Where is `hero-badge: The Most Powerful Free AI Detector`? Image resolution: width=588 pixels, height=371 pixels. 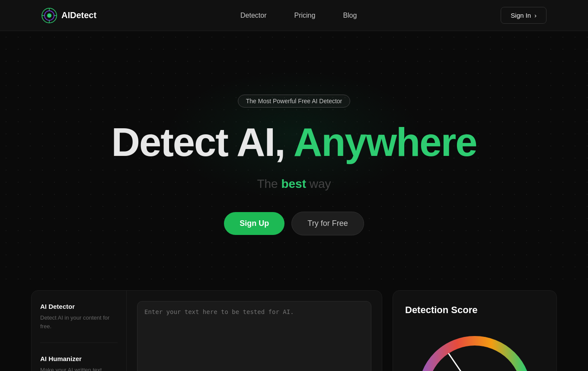
hero-badge: The Most Powerful Free AI Detector is located at coordinates (294, 101).